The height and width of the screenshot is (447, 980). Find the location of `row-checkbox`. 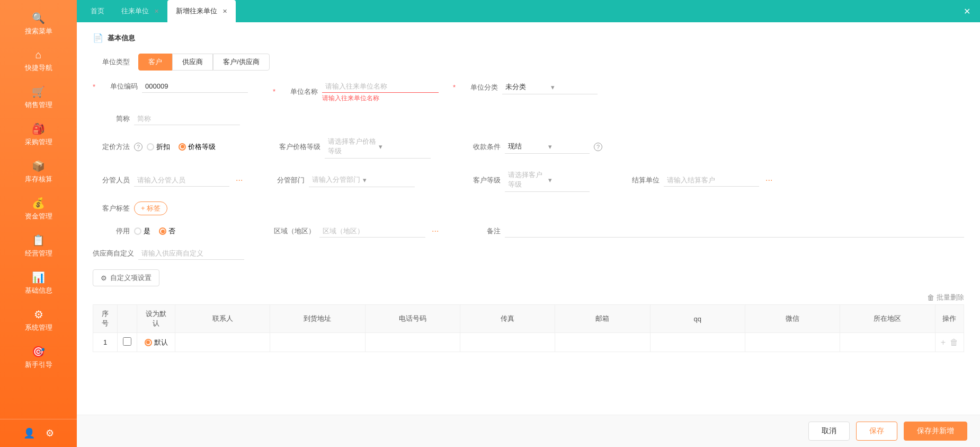

row-checkbox is located at coordinates (127, 341).